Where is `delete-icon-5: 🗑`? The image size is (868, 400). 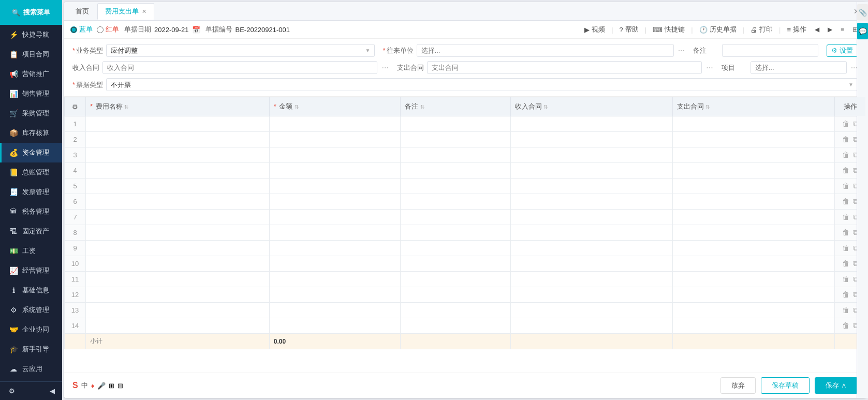
delete-icon-5: 🗑 is located at coordinates (846, 186).